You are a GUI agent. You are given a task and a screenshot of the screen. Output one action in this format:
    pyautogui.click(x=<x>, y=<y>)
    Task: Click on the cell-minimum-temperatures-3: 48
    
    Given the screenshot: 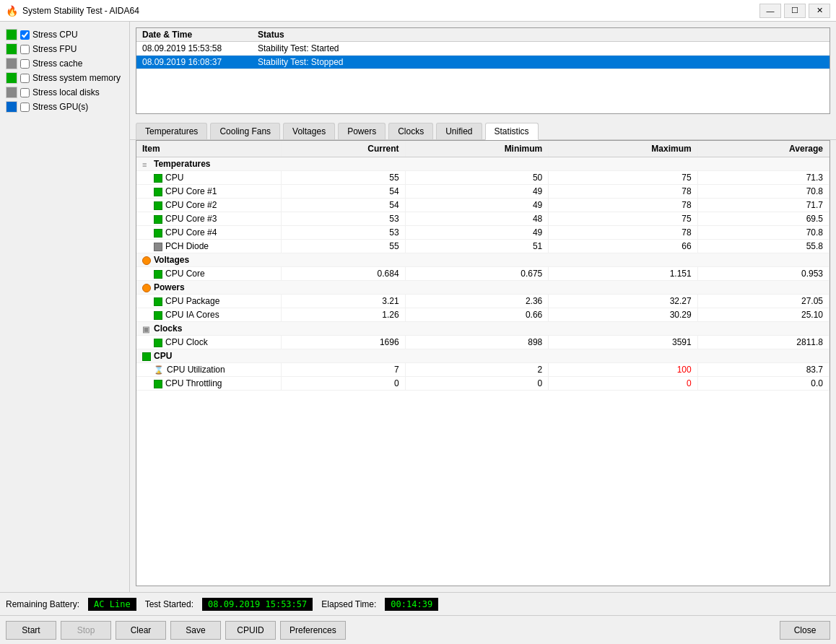 What is the action you would take?
    pyautogui.click(x=476, y=219)
    